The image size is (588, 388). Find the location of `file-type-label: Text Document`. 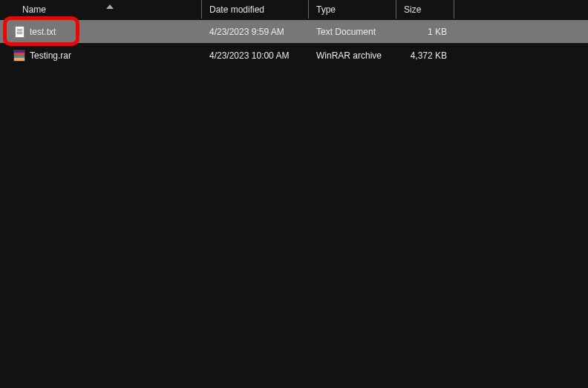

file-type-label: Text Document is located at coordinates (346, 32).